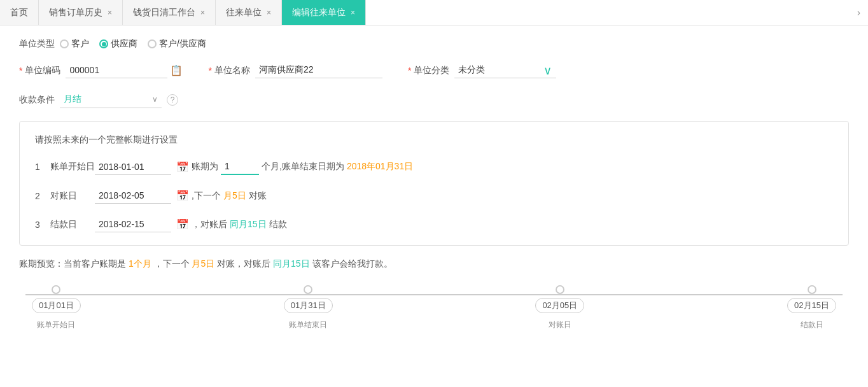  What do you see at coordinates (232, 71) in the screenshot?
I see `unit-name-label: 单位名称` at bounding box center [232, 71].